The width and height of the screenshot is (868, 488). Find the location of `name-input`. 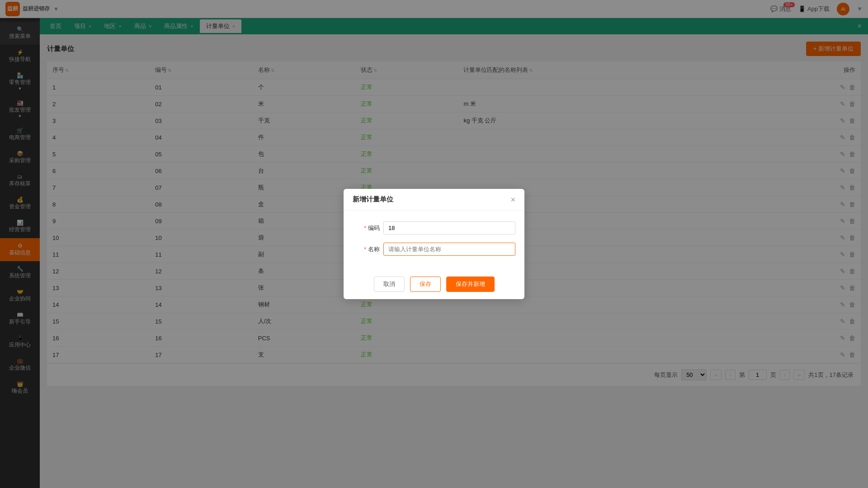

name-input is located at coordinates (449, 249).